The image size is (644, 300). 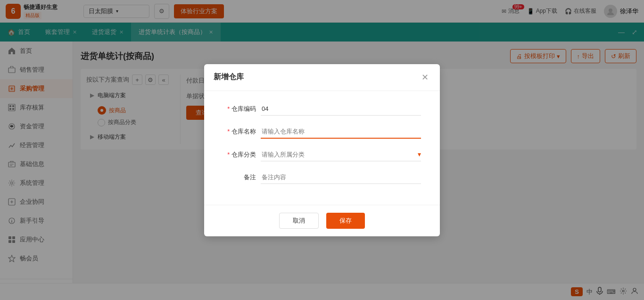 What do you see at coordinates (322, 221) in the screenshot?
I see `dialog-footer: 取消 保存` at bounding box center [322, 221].